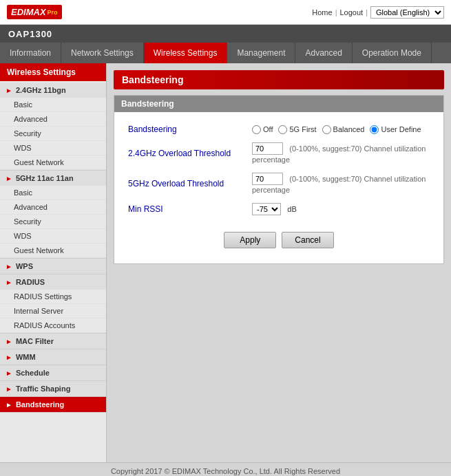  I want to click on arrow-icon-radius: ►, so click(9, 282).